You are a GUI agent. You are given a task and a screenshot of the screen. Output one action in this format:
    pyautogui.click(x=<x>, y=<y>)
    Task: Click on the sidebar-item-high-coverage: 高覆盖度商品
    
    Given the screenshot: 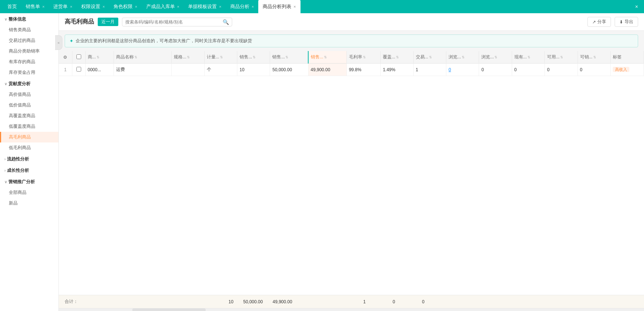 What is the action you would take?
    pyautogui.click(x=29, y=116)
    